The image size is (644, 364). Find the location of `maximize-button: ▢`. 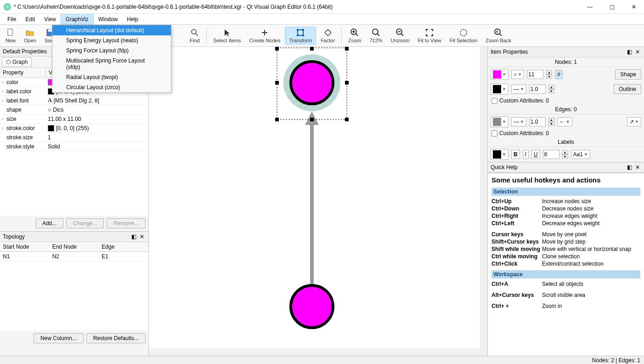

maximize-button: ▢ is located at coordinates (612, 7).